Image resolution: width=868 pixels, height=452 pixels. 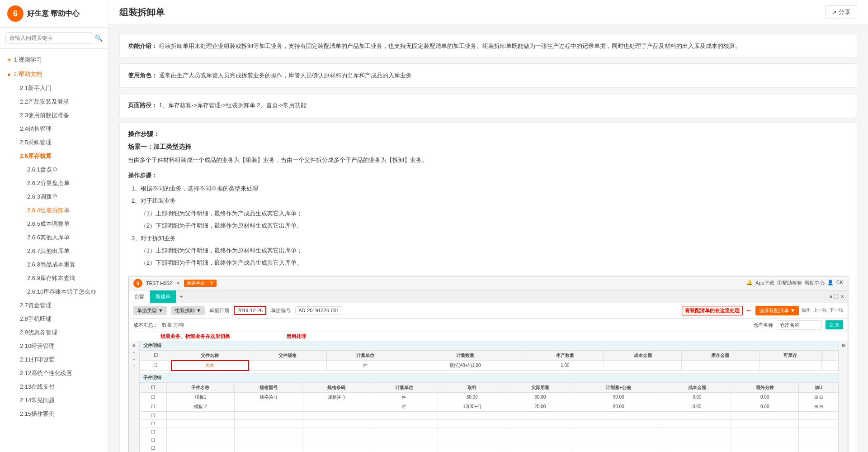 I want to click on sidebar-item-partial-stocktake: 2.6.2分量盘点单, so click(x=64, y=183).